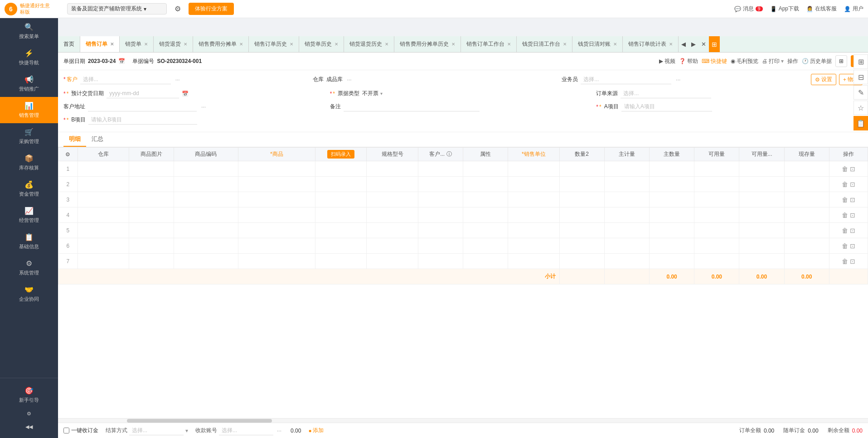 This screenshot has width=868, height=438. What do you see at coordinates (204, 107) in the screenshot?
I see `address-more-icon: ···` at bounding box center [204, 107].